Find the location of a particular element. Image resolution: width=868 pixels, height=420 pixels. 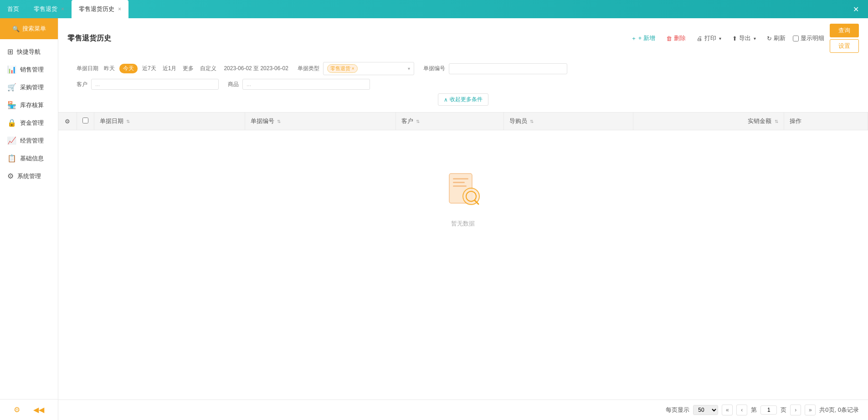

date-range-value: 2023-06-02 至 2023-06-02 is located at coordinates (256, 68).